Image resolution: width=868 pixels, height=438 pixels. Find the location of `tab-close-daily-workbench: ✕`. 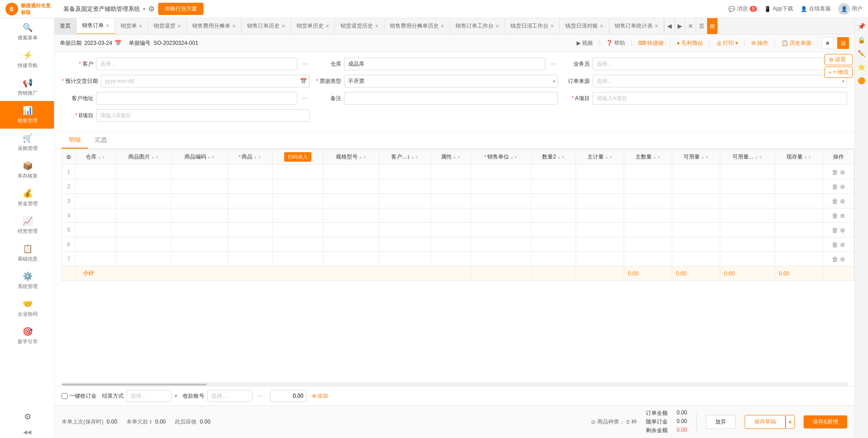

tab-close-daily-workbench: ✕ is located at coordinates (552, 26).